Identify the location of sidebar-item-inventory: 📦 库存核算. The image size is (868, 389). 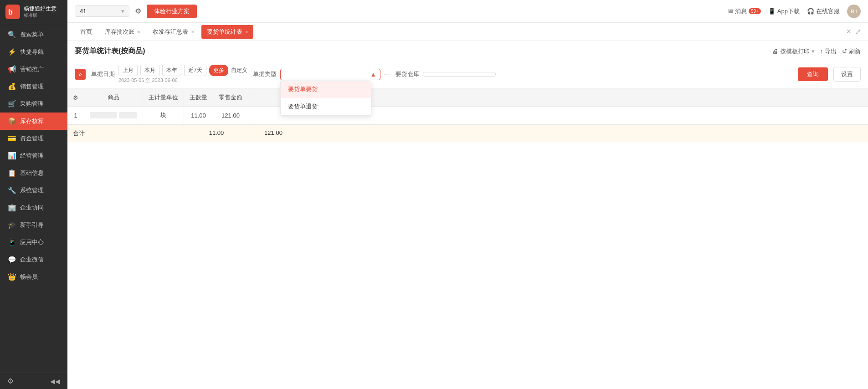
(34, 121).